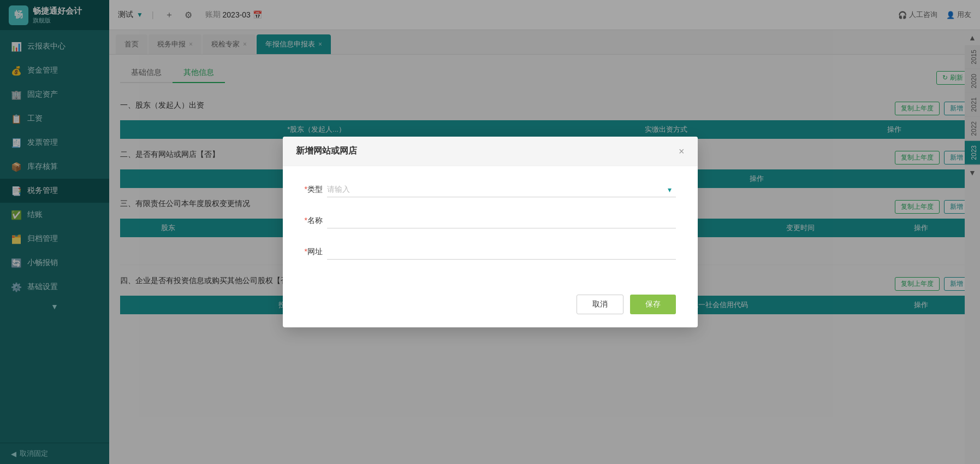  I want to click on modal-header: 新增网站或网店 ×, so click(490, 151).